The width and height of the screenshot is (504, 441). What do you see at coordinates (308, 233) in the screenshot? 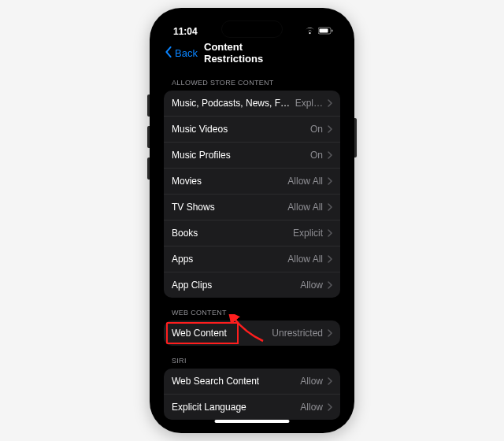
I see `row-value: Explicit` at bounding box center [308, 233].